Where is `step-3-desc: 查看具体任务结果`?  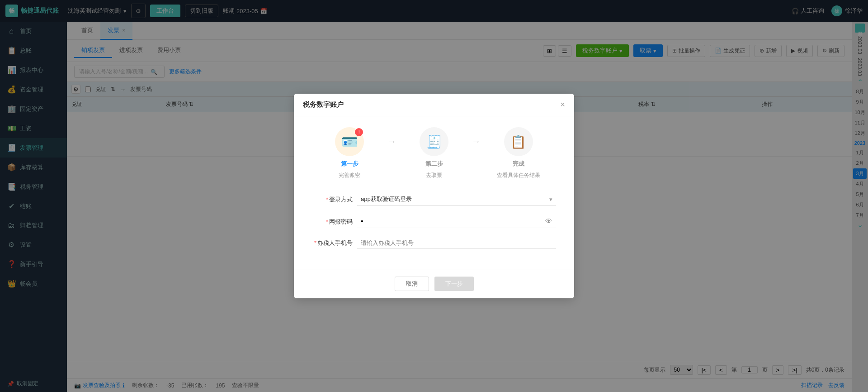
step-3-desc: 查看具体任务结果 is located at coordinates (519, 176).